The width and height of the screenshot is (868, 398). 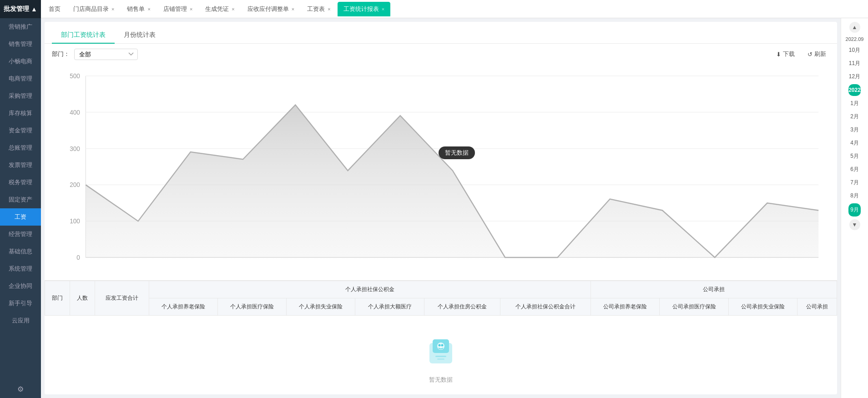 What do you see at coordinates (20, 148) in the screenshot?
I see `sidebar-item-zzgl: 总账管理` at bounding box center [20, 148].